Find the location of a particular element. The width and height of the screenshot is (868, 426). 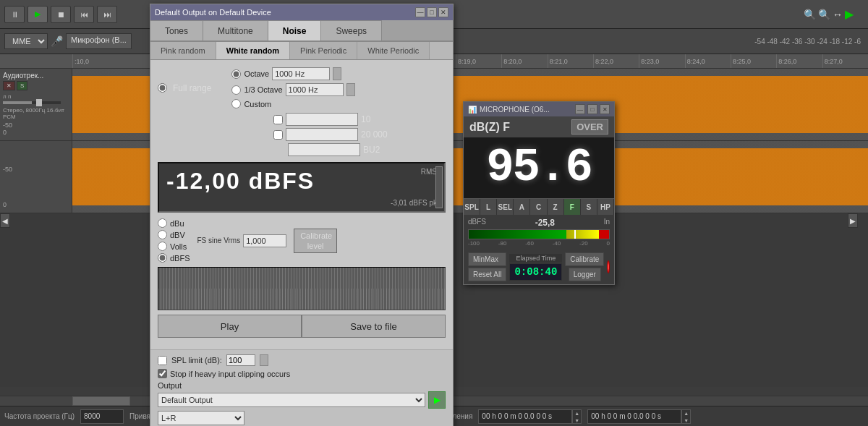

level-rms-label: RMS is located at coordinates (429, 172).